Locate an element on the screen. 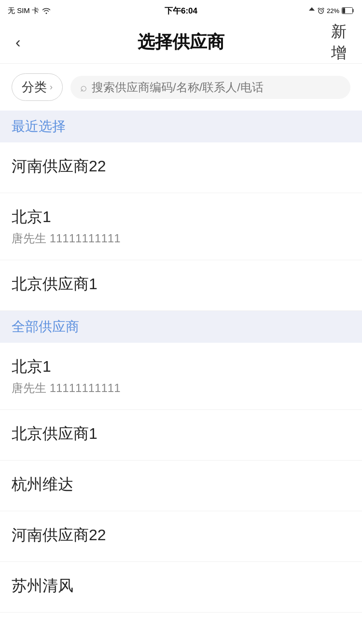 This screenshot has width=362, height=644. status-bar: 无 SIM 卡 下午6:04 22% is located at coordinates (181, 11).